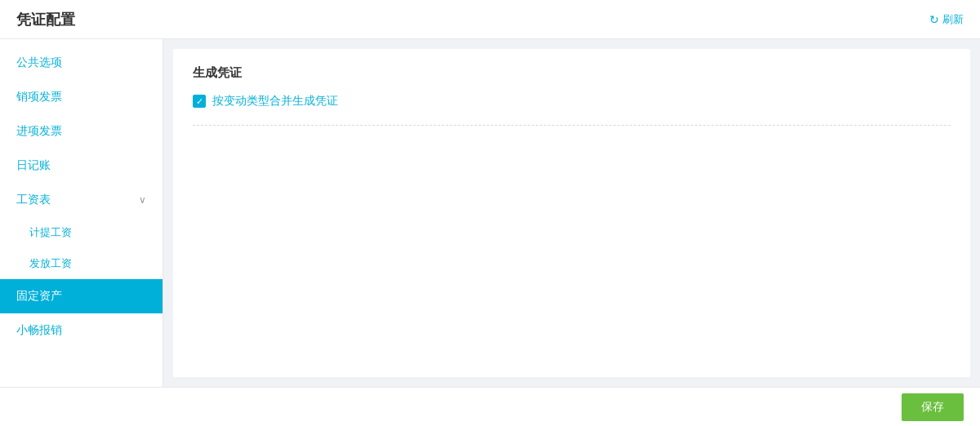 This screenshot has width=980, height=426. Describe the element at coordinates (572, 73) in the screenshot. I see `section-title: 生成凭证` at that location.